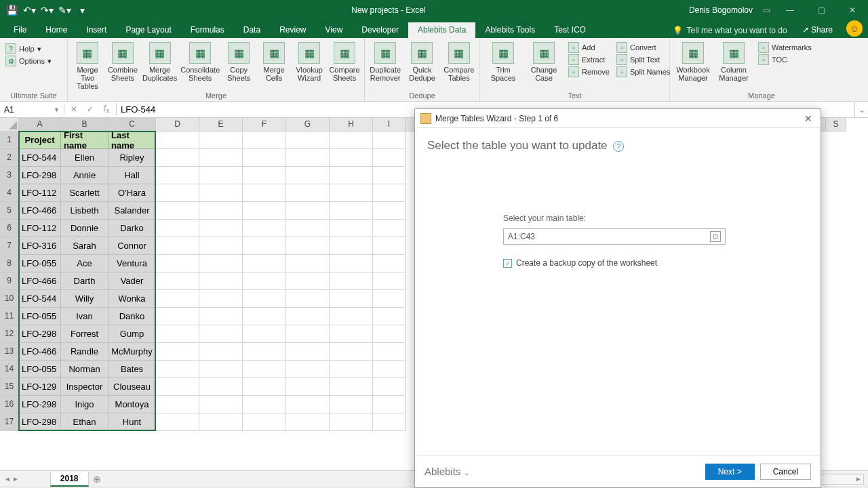 This screenshot has height=488, width=868. What do you see at coordinates (589, 72) in the screenshot?
I see `ribbon-small-button: ▫Remove` at bounding box center [589, 72].